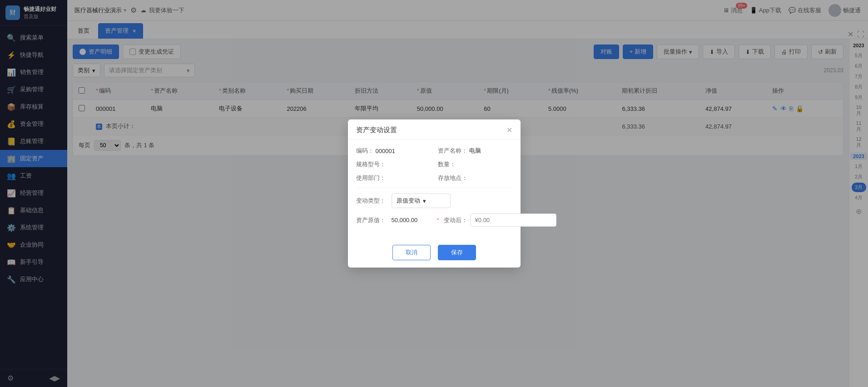  Describe the element at coordinates (434, 201) in the screenshot. I see `dialog-change-type-row: 变动类型： 原值变动 ▾` at that location.